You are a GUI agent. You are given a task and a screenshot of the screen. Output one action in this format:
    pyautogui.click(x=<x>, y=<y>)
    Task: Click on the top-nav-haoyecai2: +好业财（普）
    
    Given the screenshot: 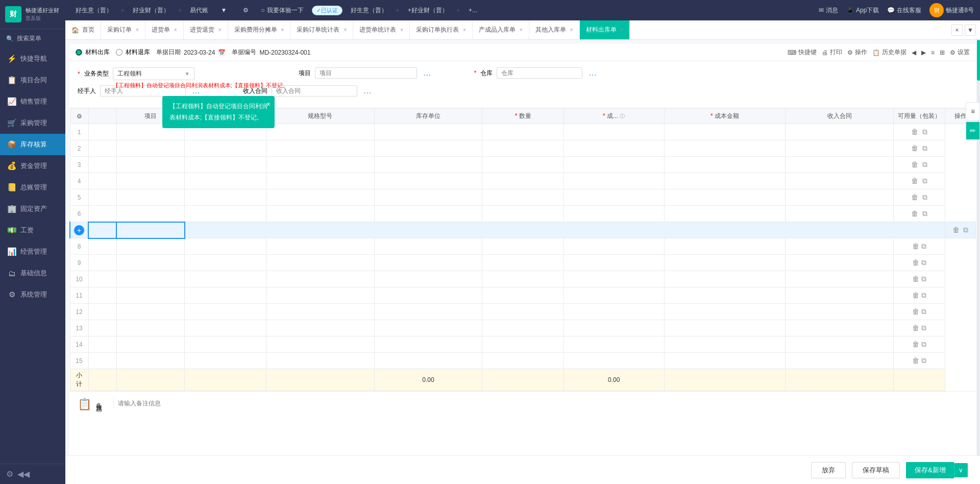 What is the action you would take?
    pyautogui.click(x=428, y=10)
    